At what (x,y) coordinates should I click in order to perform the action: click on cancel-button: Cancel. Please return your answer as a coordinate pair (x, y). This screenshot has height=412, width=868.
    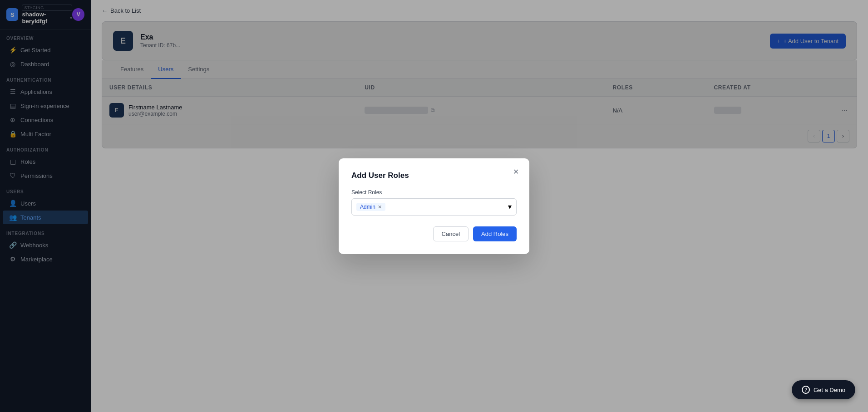
    Looking at the image, I should click on (451, 234).